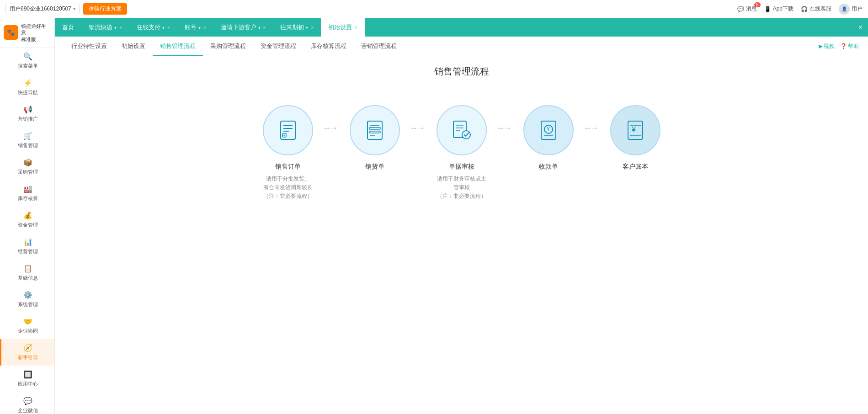 The width and height of the screenshot is (868, 414). Describe the element at coordinates (27, 114) in the screenshot. I see `sidebar-item-marketing: 📢 营销推广` at that location.